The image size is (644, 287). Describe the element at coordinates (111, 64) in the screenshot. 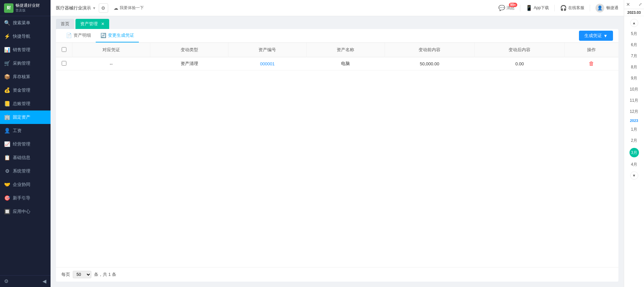

I see `row-voucher: --` at that location.